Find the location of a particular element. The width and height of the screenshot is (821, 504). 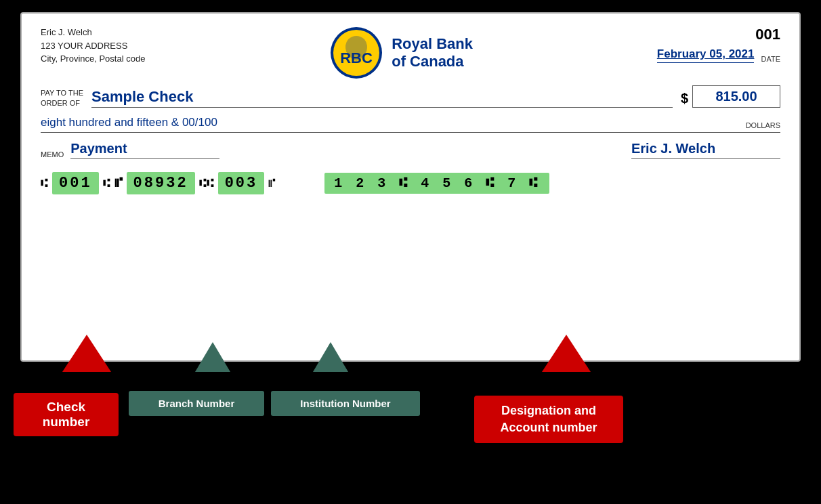

memo-row: MEMO Payment Eric J. Welch is located at coordinates (410, 150).